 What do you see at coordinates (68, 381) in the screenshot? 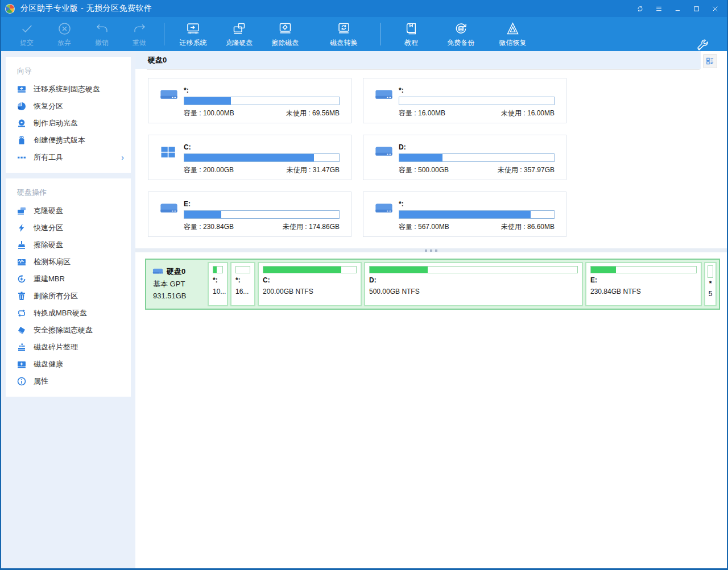
I see `sidebar-item-properties: 属性` at bounding box center [68, 381].